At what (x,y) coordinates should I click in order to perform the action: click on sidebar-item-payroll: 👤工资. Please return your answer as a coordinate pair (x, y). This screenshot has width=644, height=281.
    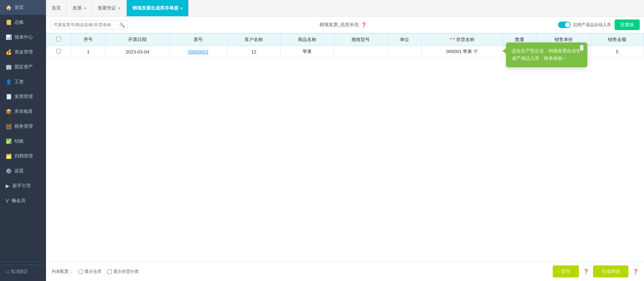
    Looking at the image, I should click on (23, 82).